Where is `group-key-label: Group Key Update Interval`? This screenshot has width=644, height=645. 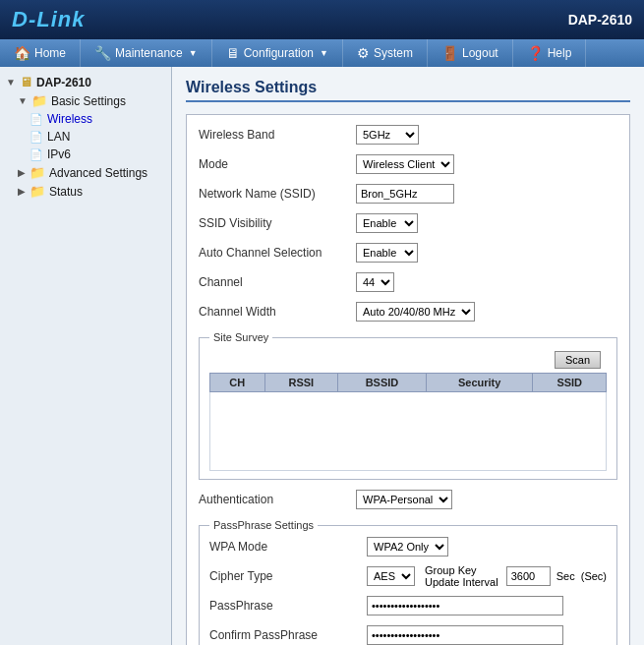 group-key-label: Group Key Update Interval is located at coordinates (462, 576).